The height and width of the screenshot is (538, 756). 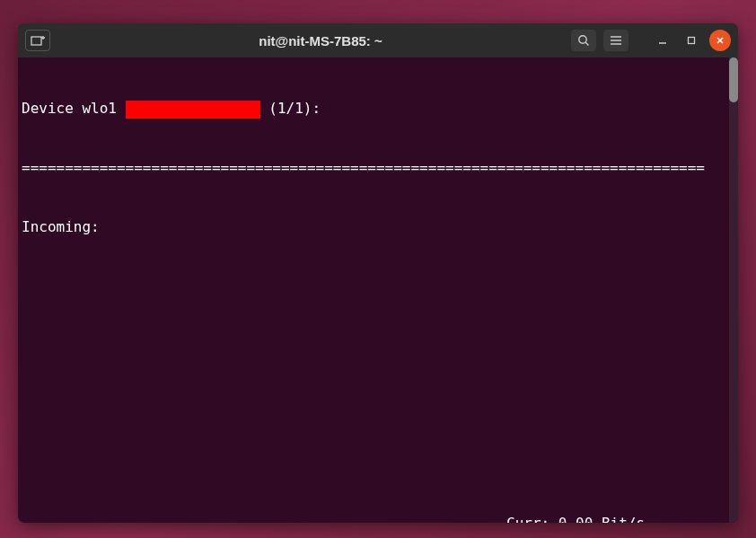 I want to click on incoming-curr: Curr: 0.00 Bit/s, so click(x=620, y=518).